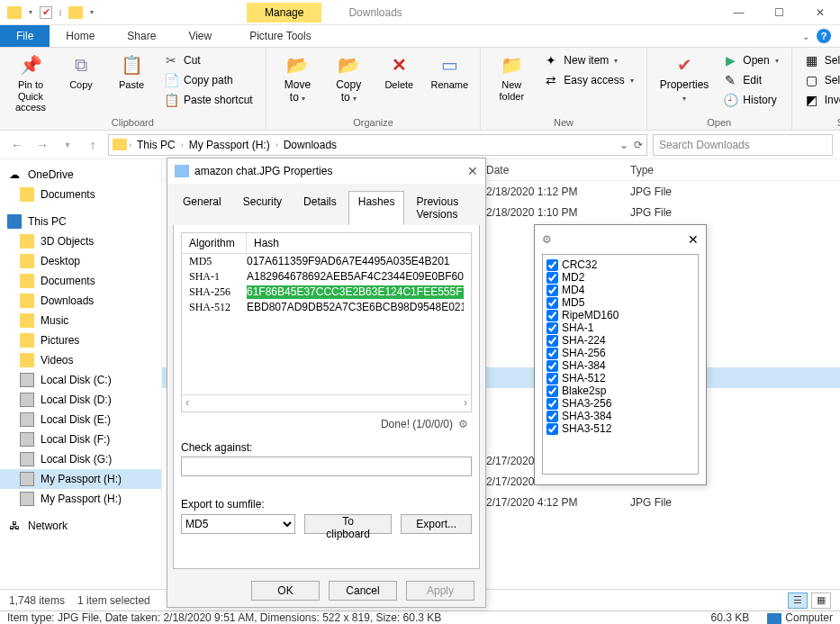 The height and width of the screenshot is (624, 840). I want to click on qat-properties: ✔, so click(46, 13).